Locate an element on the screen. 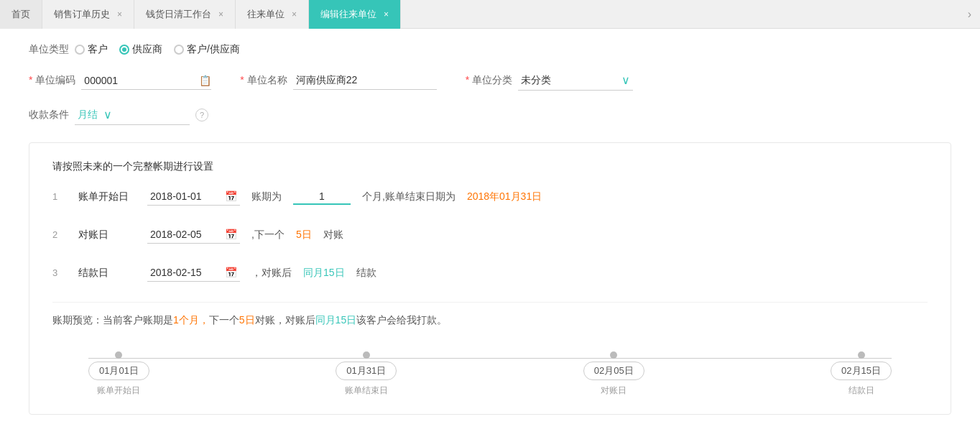 Image resolution: width=980 pixels, height=437 pixels. row-num-3: 3 is located at coordinates (60, 273).